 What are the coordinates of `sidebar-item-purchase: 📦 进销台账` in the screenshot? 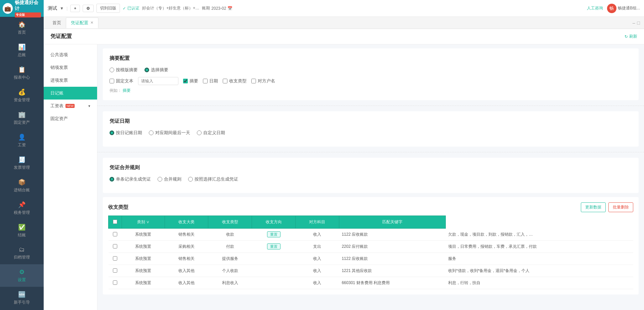 It's located at (22, 186).